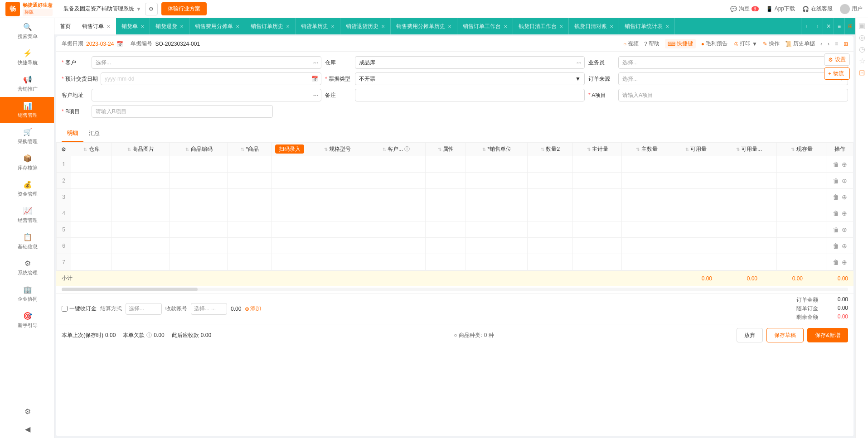 The image size is (868, 438). I want to click on save-draft-button: 保存草稿, so click(785, 335).